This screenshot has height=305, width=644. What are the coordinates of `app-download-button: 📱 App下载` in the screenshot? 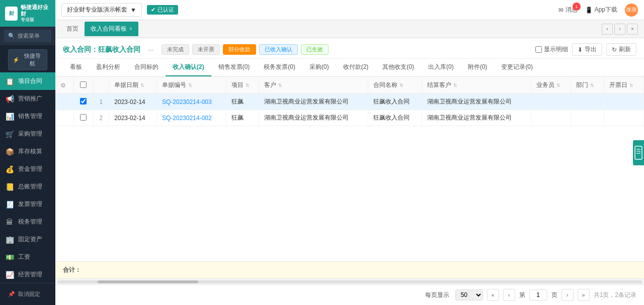 It's located at (601, 10).